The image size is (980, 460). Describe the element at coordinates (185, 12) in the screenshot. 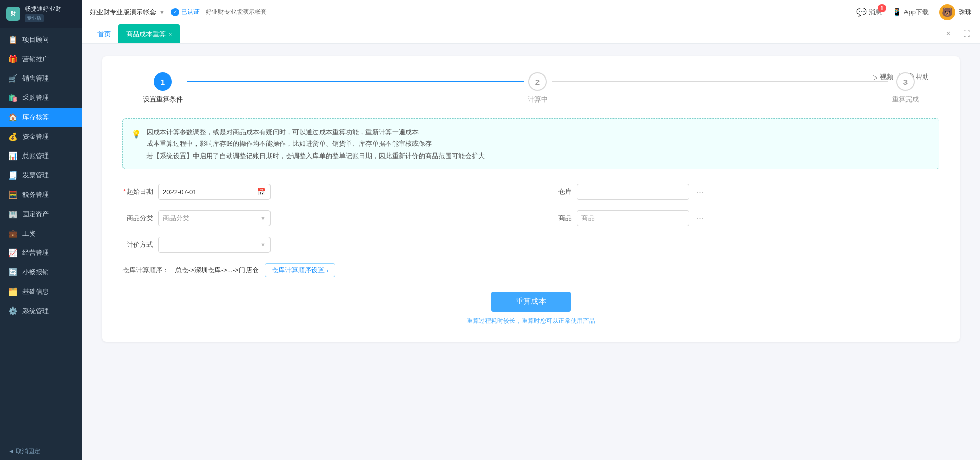

I see `verified-badge: ✓ 已认证` at that location.